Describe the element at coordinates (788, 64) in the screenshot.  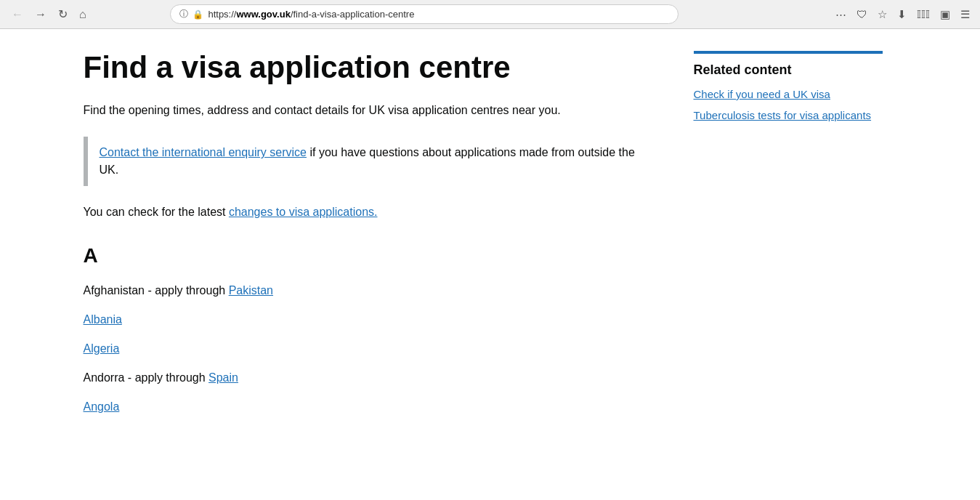
I see `related-content-header: Related content` at that location.